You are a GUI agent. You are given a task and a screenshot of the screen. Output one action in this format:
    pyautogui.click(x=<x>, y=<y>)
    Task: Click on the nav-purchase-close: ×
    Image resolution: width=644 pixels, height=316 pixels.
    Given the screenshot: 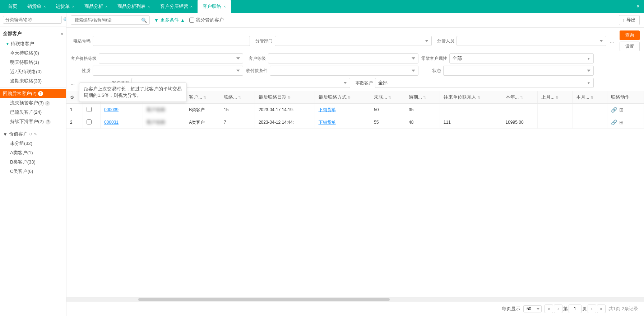 What is the action you would take?
    pyautogui.click(x=73, y=6)
    